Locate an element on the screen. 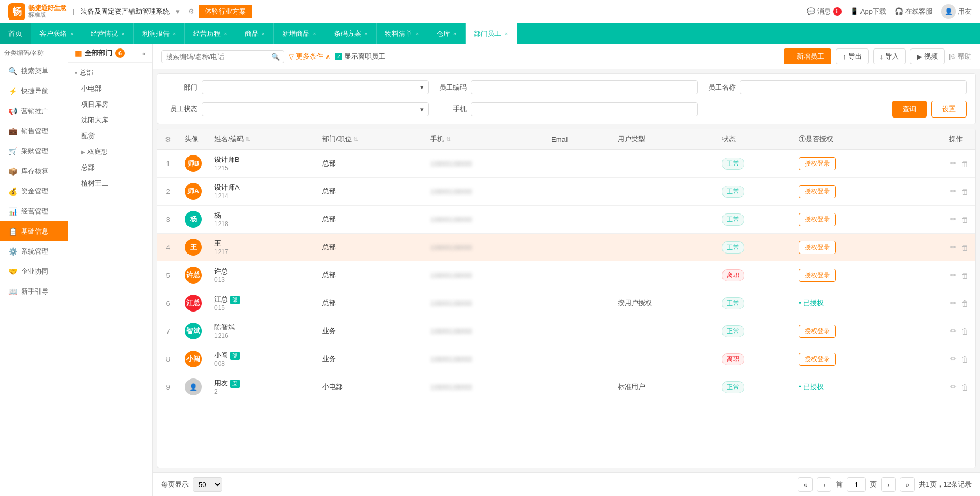 The height and width of the screenshot is (496, 980). app-download-btn: 📱 App下载 is located at coordinates (868, 12).